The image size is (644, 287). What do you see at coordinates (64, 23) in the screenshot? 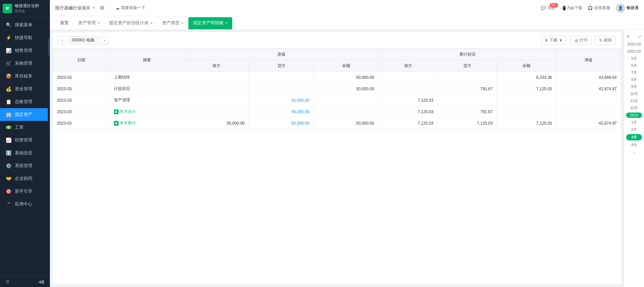
I see `tab-home: 首页` at bounding box center [64, 23].